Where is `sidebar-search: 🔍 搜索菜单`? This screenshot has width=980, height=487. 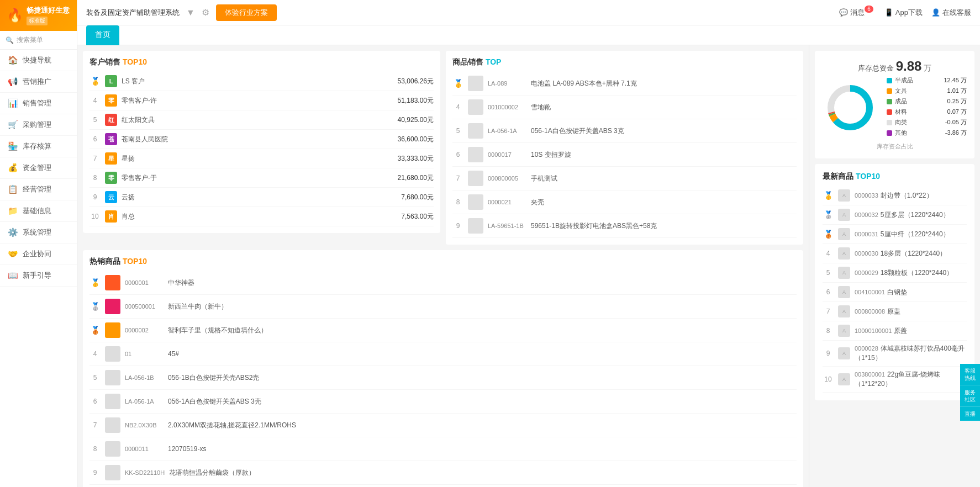 sidebar-search: 🔍 搜索菜单 is located at coordinates (39, 40).